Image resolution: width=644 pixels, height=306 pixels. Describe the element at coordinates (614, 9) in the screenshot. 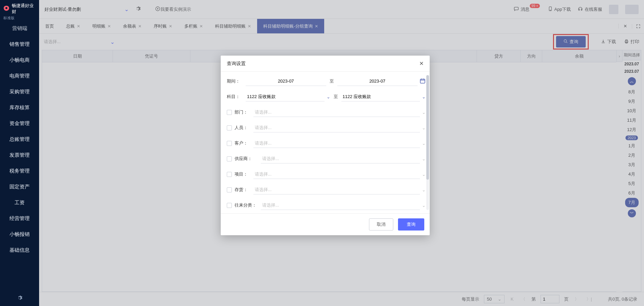

I see `avatar` at that location.